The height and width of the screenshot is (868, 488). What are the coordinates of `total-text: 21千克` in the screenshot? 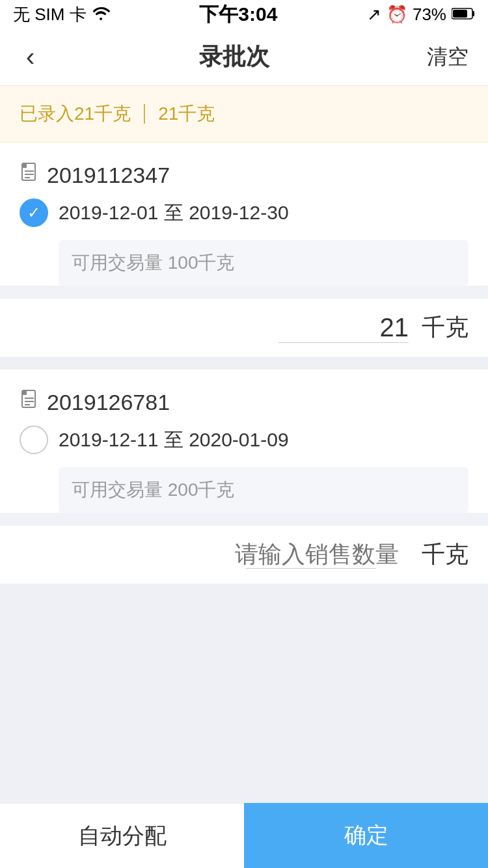 It's located at (186, 114).